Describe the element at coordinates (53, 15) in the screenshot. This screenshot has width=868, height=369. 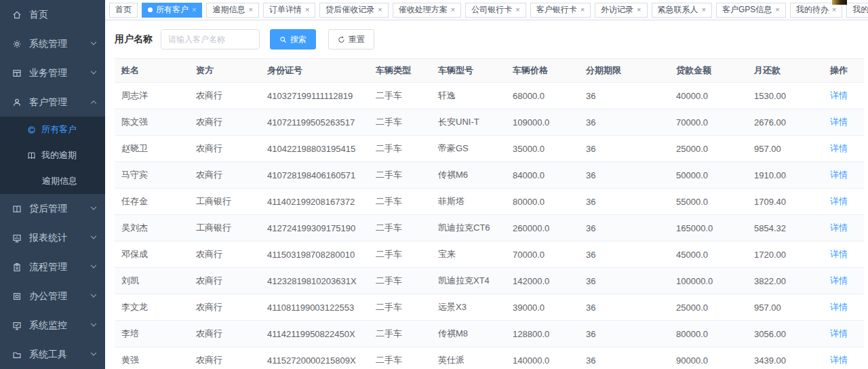
I see `sidebar-item-home: 首页` at that location.